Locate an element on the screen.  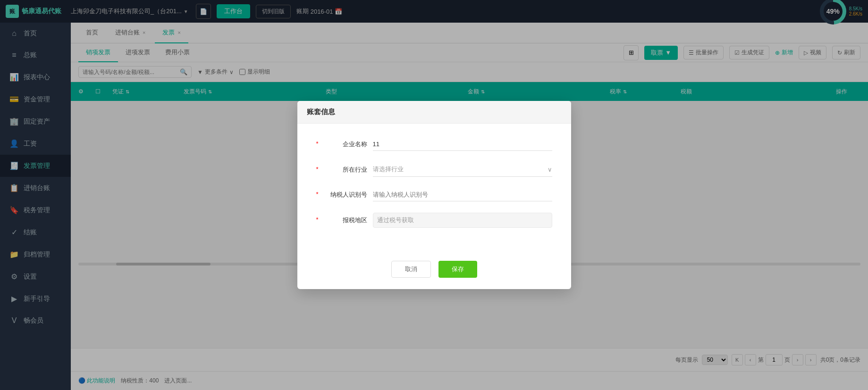
required-marker-4: * is located at coordinates (317, 220).